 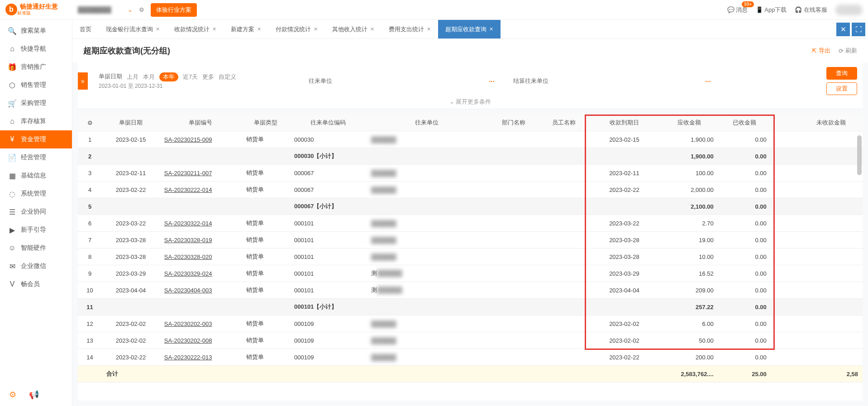 What do you see at coordinates (36, 31) in the screenshot?
I see `sidebar-search: 🔍搜索菜单` at bounding box center [36, 31].